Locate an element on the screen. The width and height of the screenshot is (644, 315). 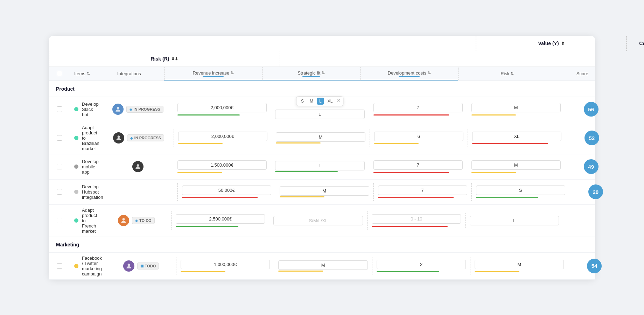
items-header: Items ⇅ is located at coordinates (82, 74).